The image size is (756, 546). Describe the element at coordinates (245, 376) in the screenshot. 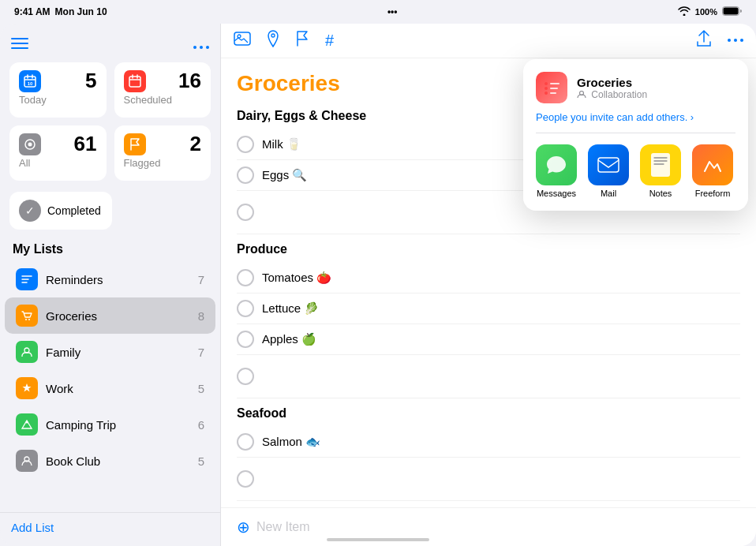

I see `produce-empty-checkbox` at that location.